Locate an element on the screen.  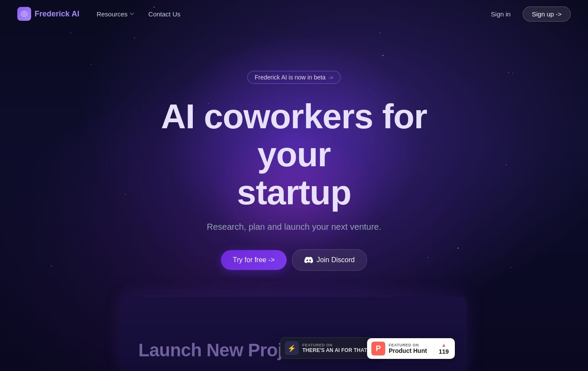
beta-badge-arrow: -> is located at coordinates (331, 78).